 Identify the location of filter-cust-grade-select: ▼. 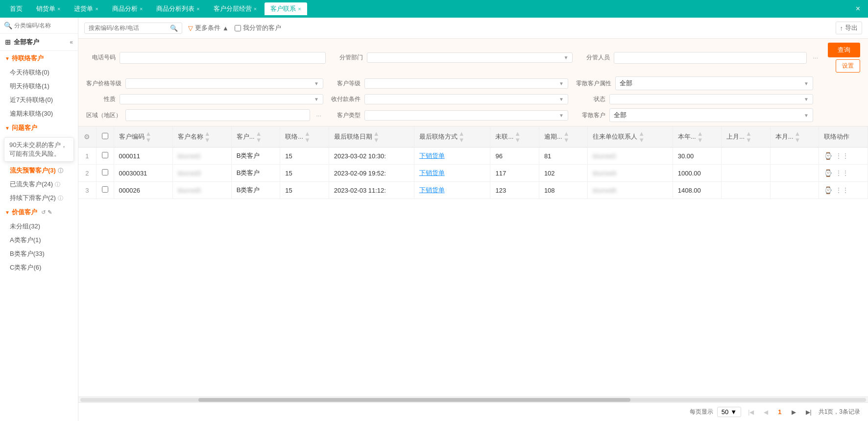
(466, 83).